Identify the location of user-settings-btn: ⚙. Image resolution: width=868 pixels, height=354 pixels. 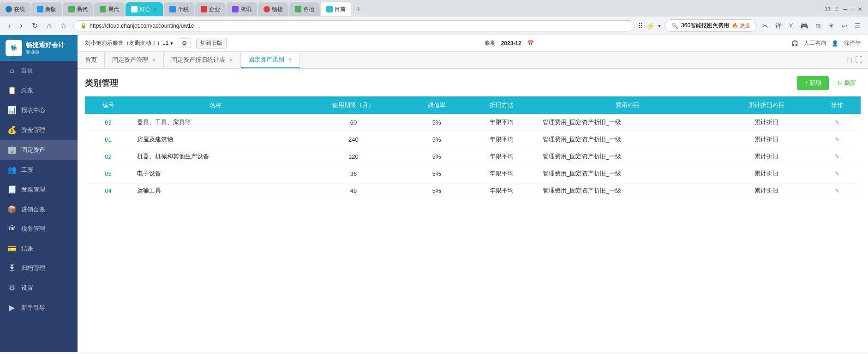
(185, 43).